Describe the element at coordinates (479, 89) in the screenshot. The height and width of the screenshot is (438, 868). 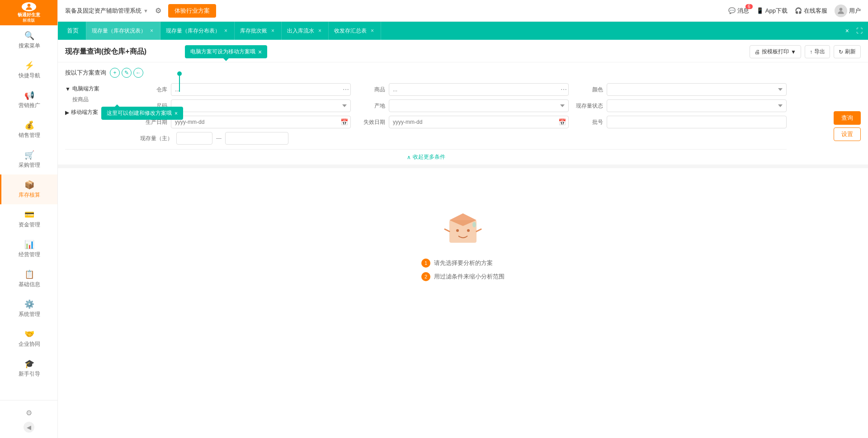
I see `goods-input` at that location.